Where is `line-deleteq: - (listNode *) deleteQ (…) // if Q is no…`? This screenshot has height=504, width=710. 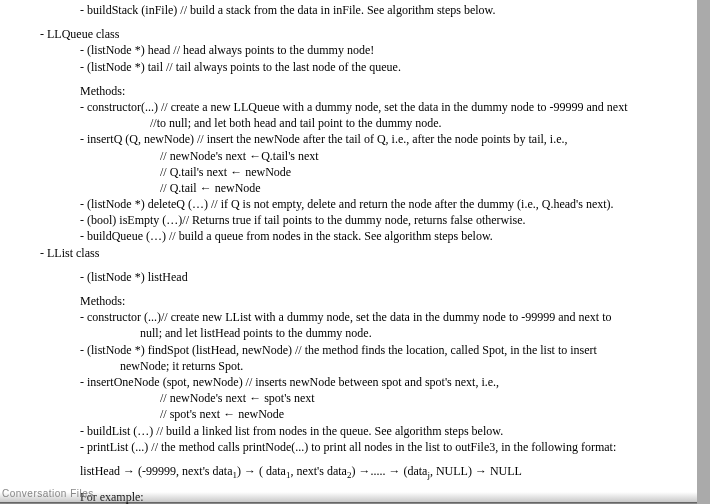
line-deleteq: - (listNode *) deleteQ (…) // if Q is no… is located at coordinates (348, 204).